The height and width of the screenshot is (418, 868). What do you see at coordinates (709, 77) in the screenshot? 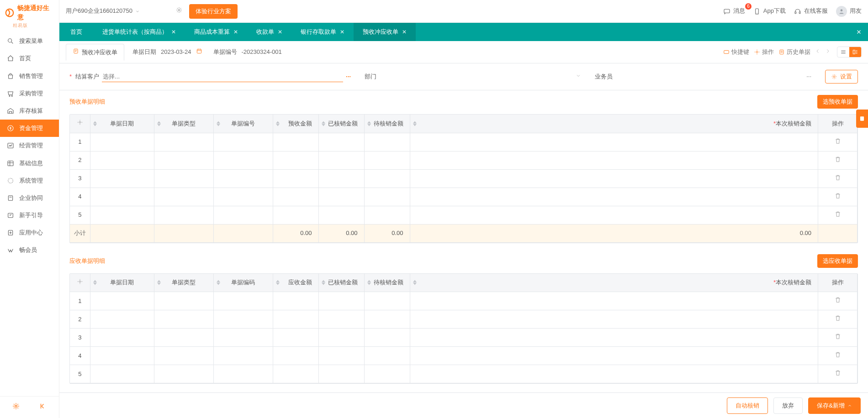
I see `staff-input` at bounding box center [709, 77].